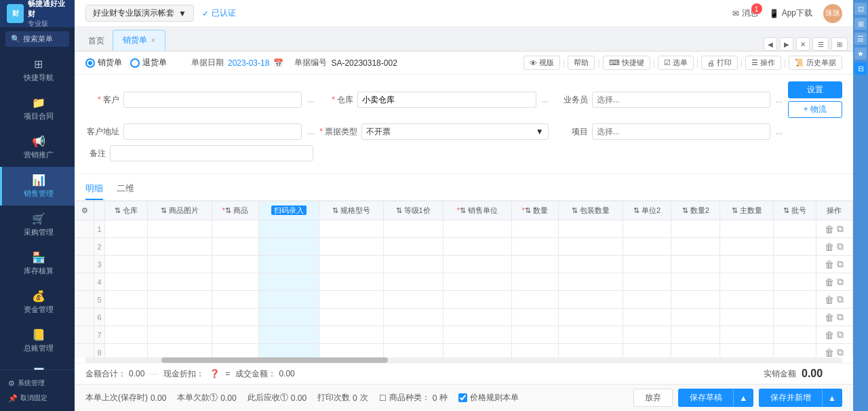  What do you see at coordinates (743, 397) in the screenshot?
I see `save-draft-arrow: ▲` at bounding box center [743, 397].